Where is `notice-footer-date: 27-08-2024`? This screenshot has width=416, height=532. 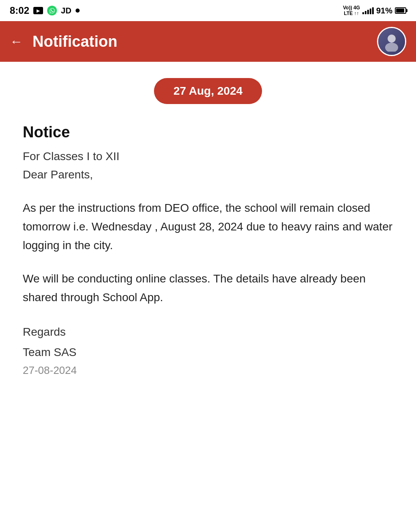
notice-footer-date: 27-08-2024 is located at coordinates (212, 371).